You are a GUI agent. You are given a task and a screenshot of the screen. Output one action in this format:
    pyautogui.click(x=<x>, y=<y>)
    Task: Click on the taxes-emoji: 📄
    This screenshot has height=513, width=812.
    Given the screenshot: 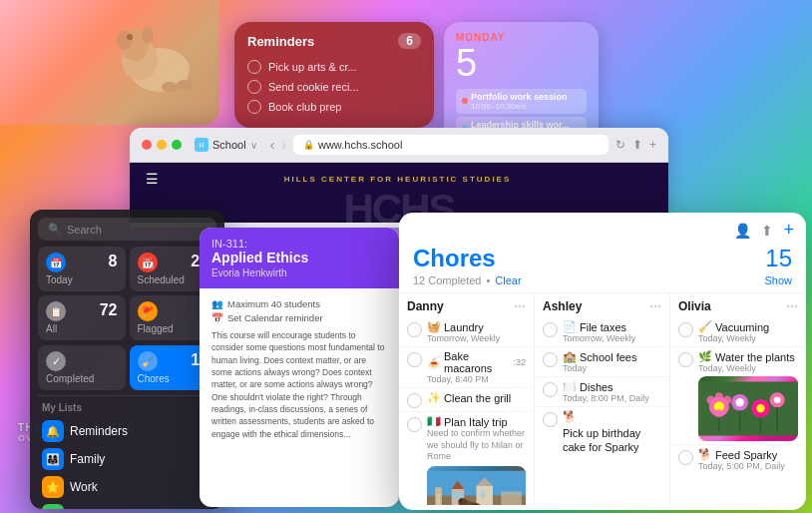 What is the action you would take?
    pyautogui.click(x=570, y=327)
    